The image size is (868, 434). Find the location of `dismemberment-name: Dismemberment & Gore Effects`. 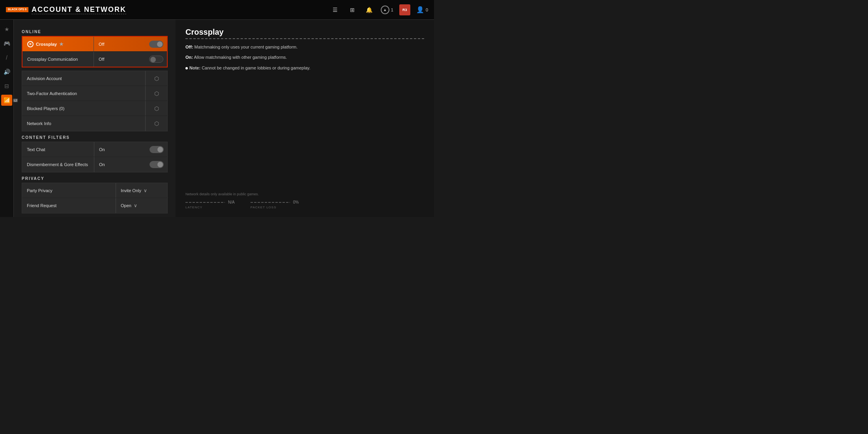

dismemberment-name: Dismemberment & Gore Effects is located at coordinates (58, 165).